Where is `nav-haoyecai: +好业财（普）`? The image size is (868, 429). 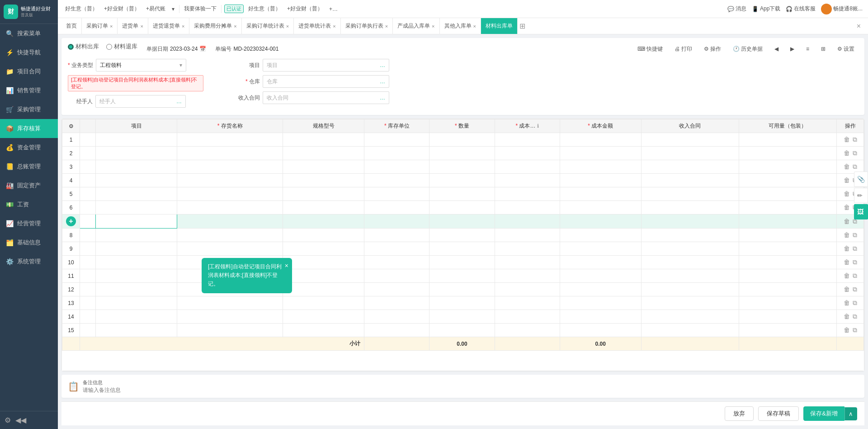 nav-haoyecai: +好业财（普） is located at coordinates (122, 9).